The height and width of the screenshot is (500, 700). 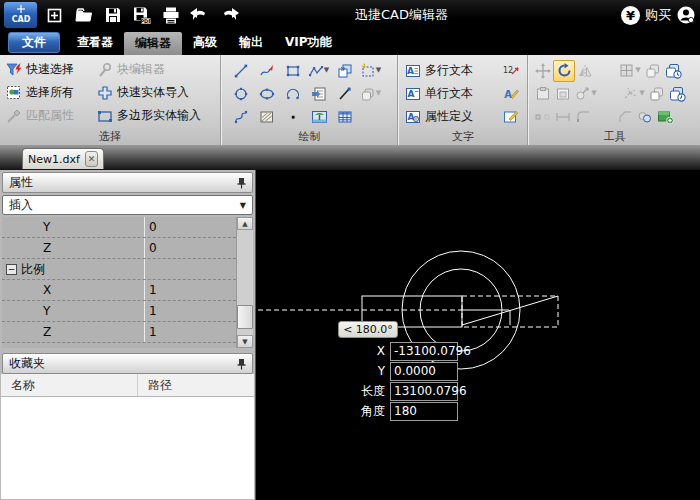 I want to click on draw-clone-button: ▼, so click(x=371, y=94).